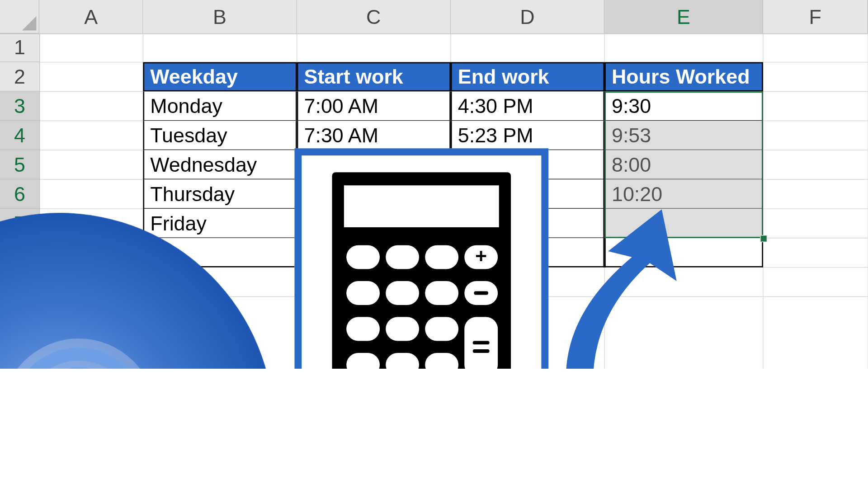  What do you see at coordinates (684, 136) in the screenshot?
I see `cell-e4: 9:53` at bounding box center [684, 136].